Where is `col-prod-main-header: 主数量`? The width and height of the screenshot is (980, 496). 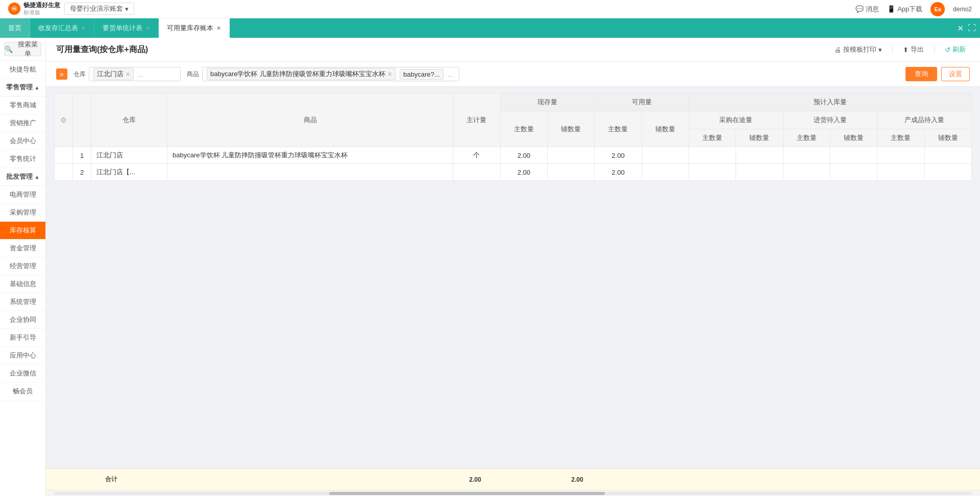
col-prod-main-header: 主数量 is located at coordinates (901, 138).